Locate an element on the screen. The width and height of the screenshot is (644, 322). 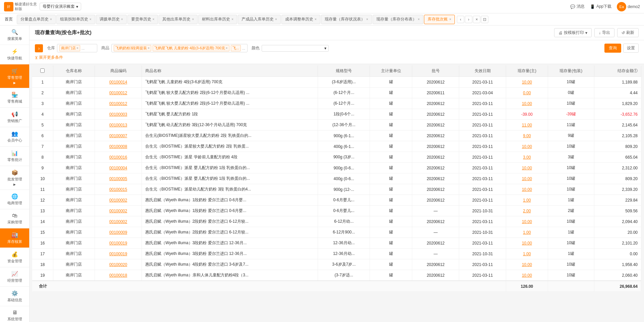
sidebar-item-search: 🔍 搜索英单 is located at coordinates (15, 35).